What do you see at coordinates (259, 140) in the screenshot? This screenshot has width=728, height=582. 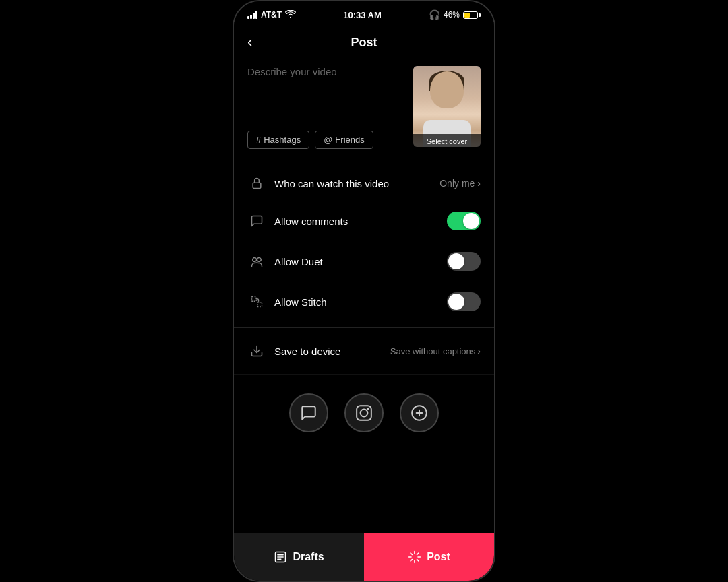 I see `hashtag-icon: #` at bounding box center [259, 140].